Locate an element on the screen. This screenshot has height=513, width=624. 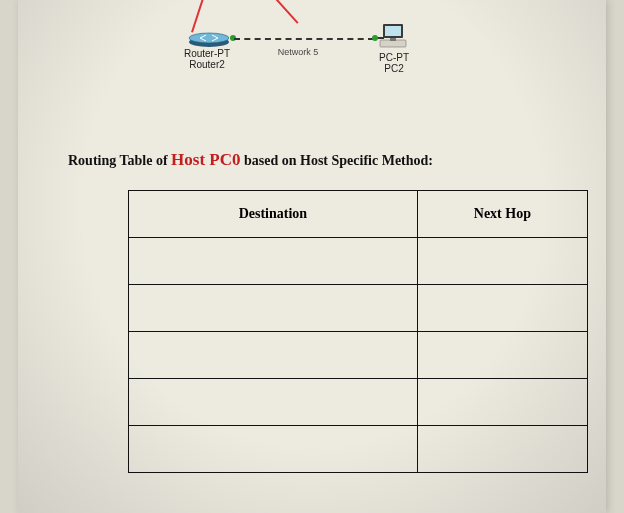
pc-icon is located at coordinates (393, 36).